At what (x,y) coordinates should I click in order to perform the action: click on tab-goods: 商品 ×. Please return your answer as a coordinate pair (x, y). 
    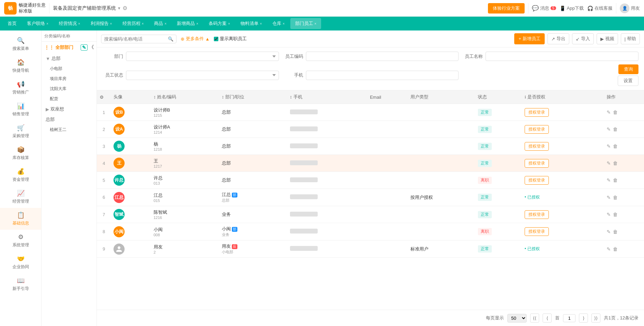
    Looking at the image, I should click on (160, 24).